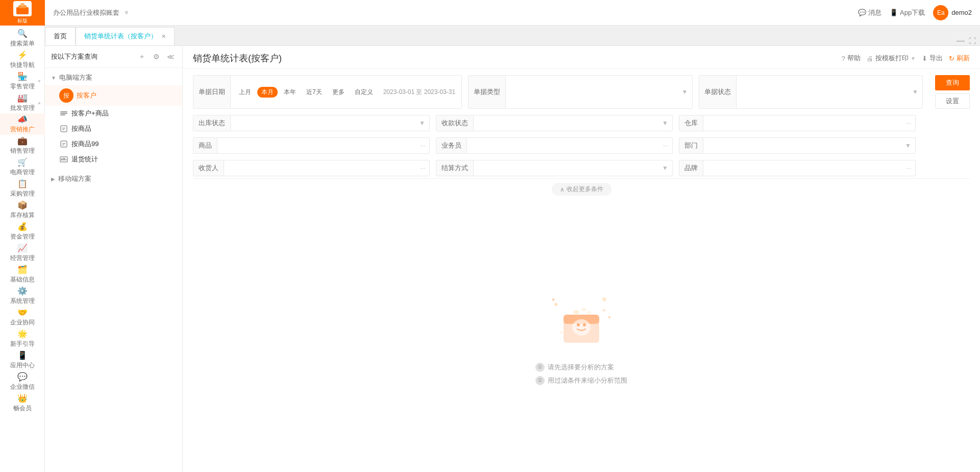  I want to click on tab-expand-icon: ⛶, so click(972, 41).